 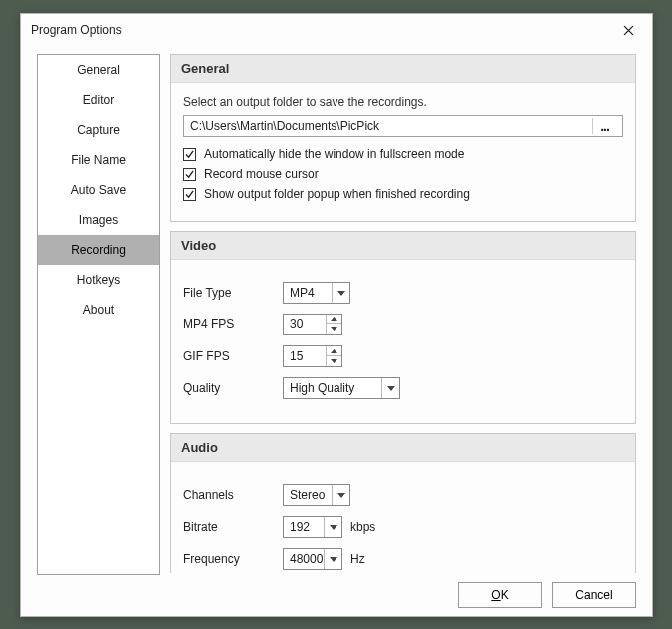 I want to click on cancel-button: Cancel, so click(x=594, y=595).